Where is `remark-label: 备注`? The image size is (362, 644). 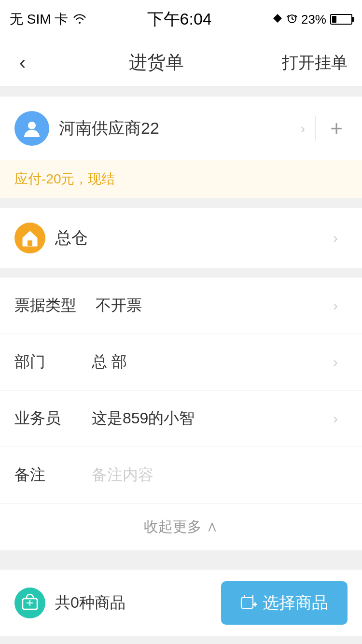 remark-label: 备注 is located at coordinates (43, 475).